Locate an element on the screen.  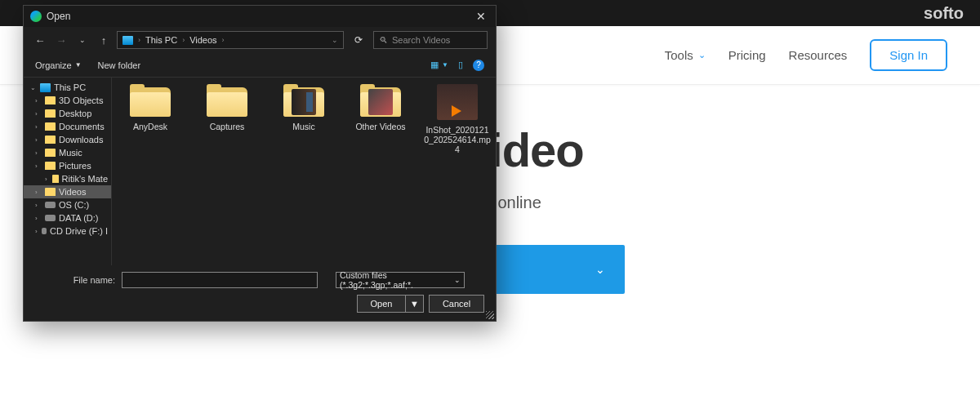
file-item-video: InShot_20201210_202524614.mp4 is located at coordinates (457, 119).